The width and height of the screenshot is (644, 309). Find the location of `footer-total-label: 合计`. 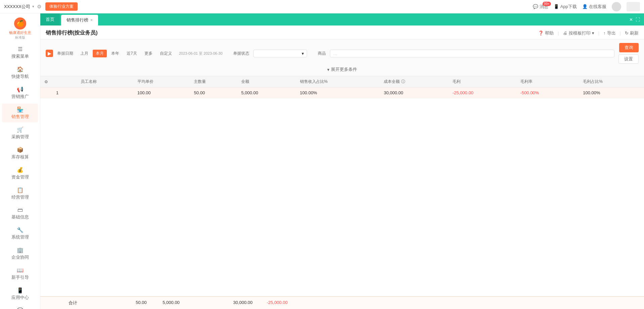

footer-total-label: 合计 is located at coordinates (85, 303).